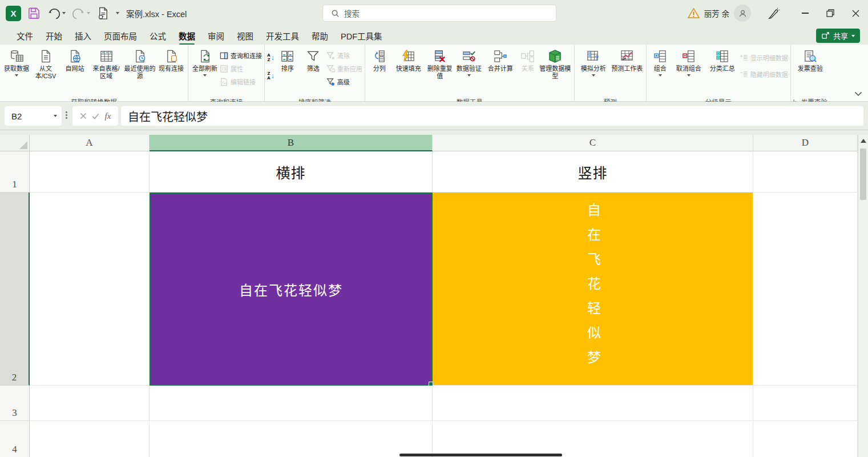  Describe the element at coordinates (409, 71) in the screenshot. I see `flash-fill-button: 快速填充` at that location.